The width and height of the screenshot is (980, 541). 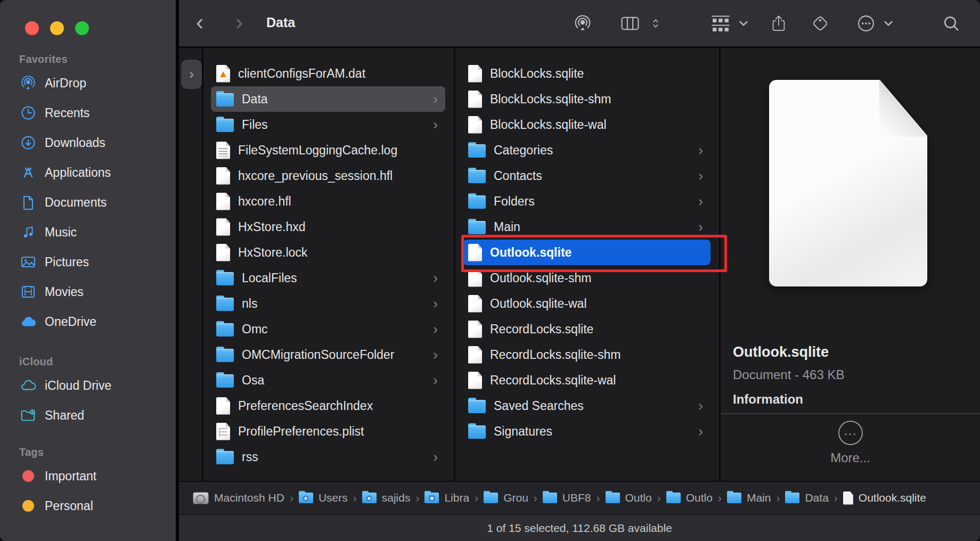 I want to click on music-note-icon, so click(x=28, y=232).